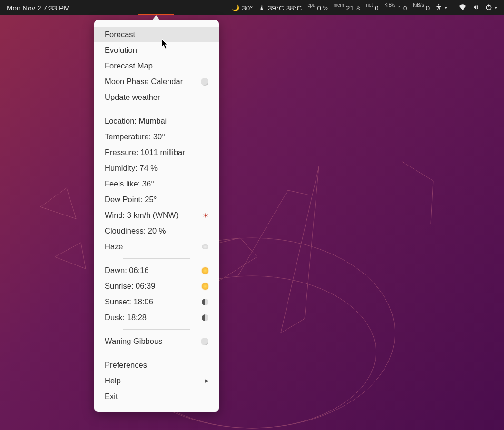 The width and height of the screenshot is (504, 430). What do you see at coordinates (145, 152) in the screenshot?
I see `info-text: Pressure: 1011 millibar` at bounding box center [145, 152].